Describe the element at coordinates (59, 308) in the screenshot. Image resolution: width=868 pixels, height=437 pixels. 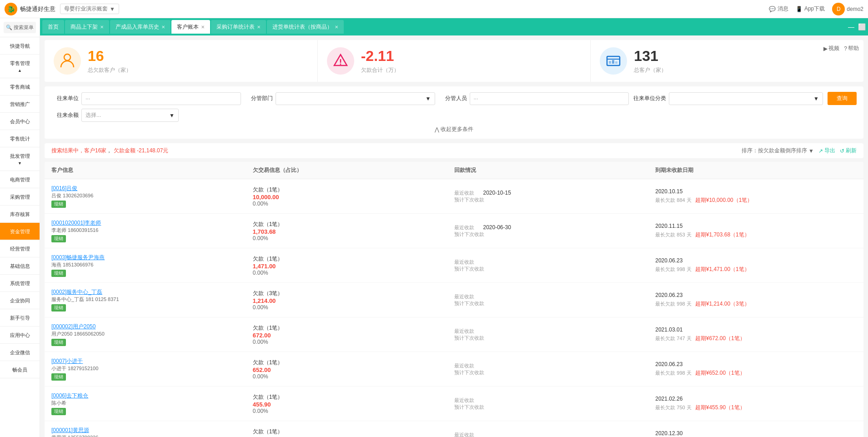
I see `customer-tag-3: 现销` at that location.